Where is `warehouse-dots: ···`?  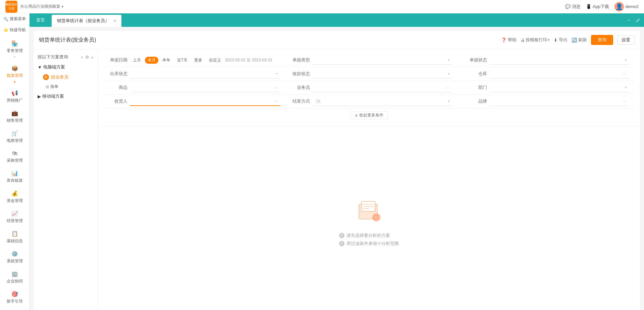 warehouse-dots: ··· is located at coordinates (625, 74).